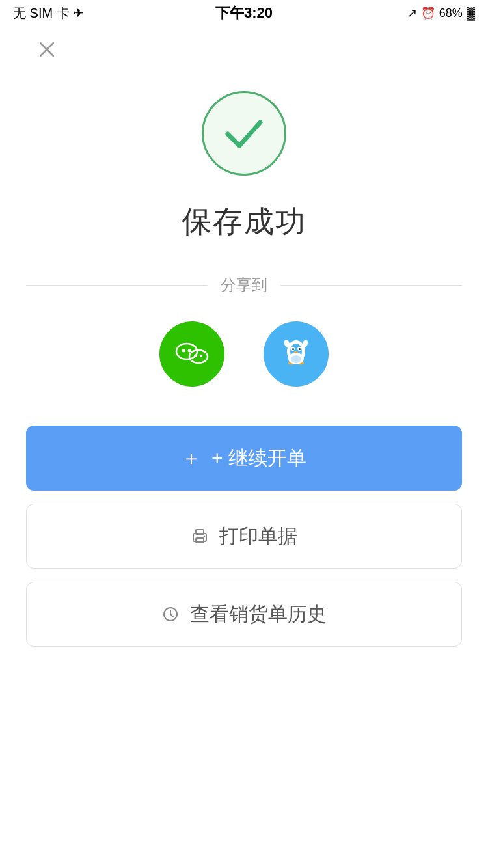  Describe the element at coordinates (471, 13) in the screenshot. I see `battery-icon: ▓` at that location.